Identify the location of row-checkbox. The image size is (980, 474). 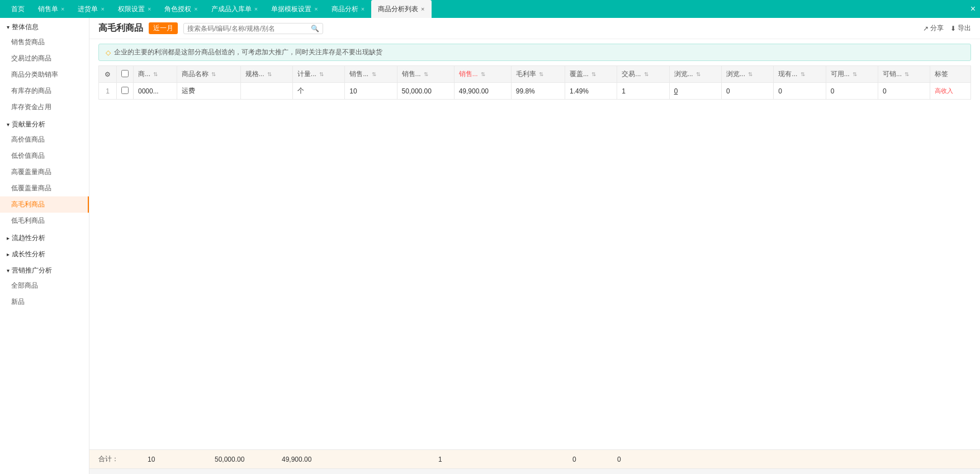
(125, 91).